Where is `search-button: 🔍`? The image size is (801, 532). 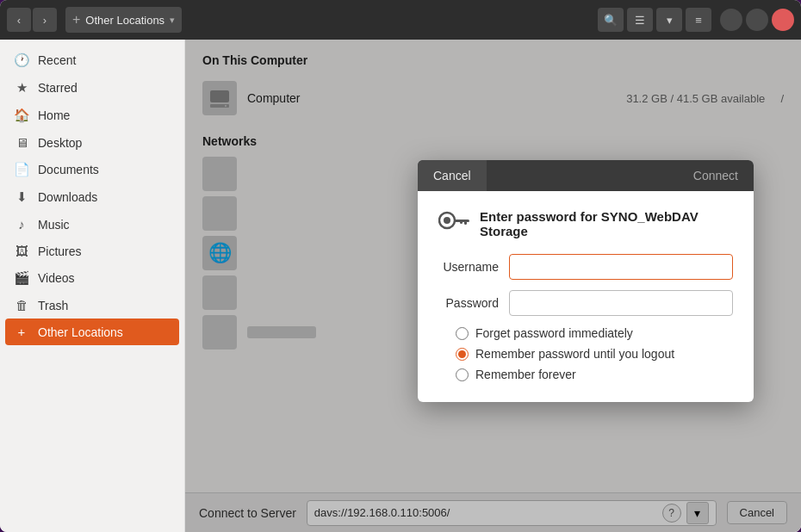 search-button: 🔍 is located at coordinates (611, 20).